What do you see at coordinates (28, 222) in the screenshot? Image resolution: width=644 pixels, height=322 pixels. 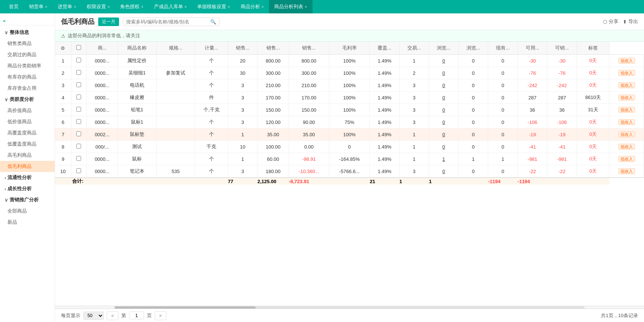 I see `sidebar-item-new-goods: 新品` at bounding box center [28, 222].